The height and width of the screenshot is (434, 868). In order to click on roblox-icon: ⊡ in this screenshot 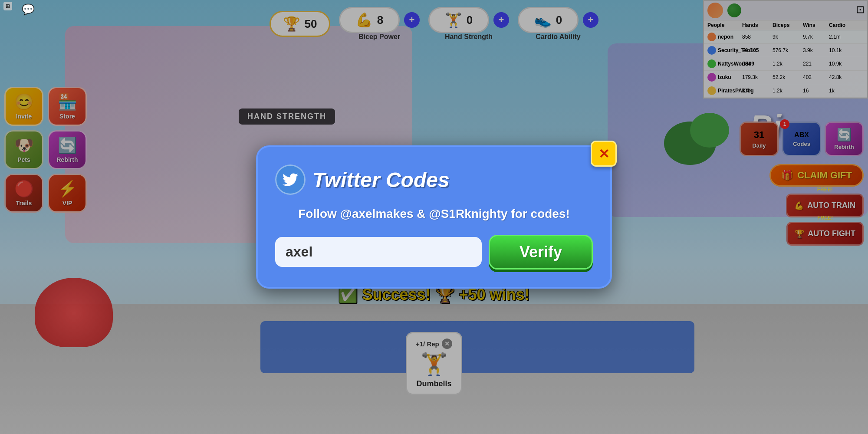, I will do `click(860, 10)`.